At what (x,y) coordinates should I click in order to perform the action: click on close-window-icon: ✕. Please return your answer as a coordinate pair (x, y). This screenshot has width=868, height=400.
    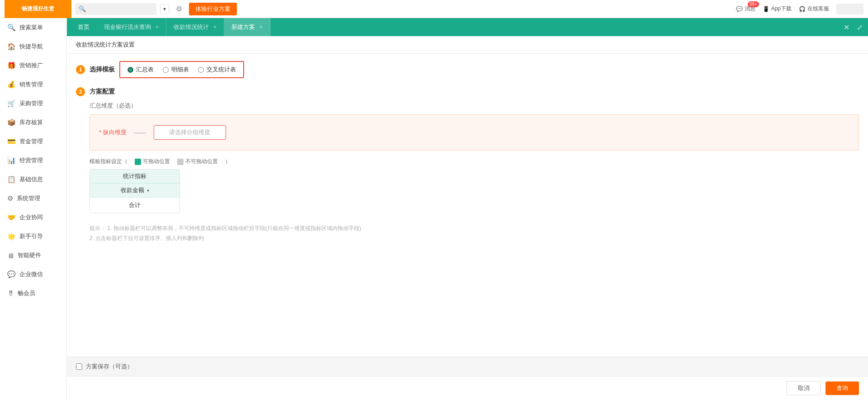
    Looking at the image, I should click on (846, 27).